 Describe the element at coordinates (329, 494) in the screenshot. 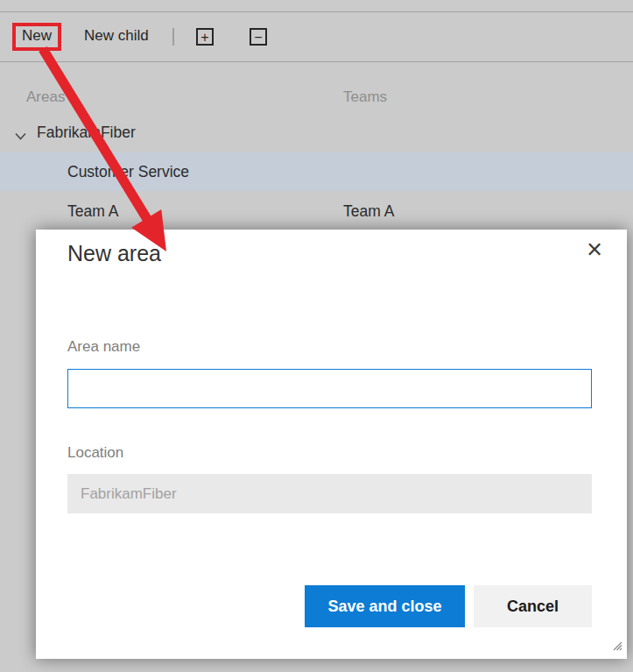

I see `location-input` at that location.